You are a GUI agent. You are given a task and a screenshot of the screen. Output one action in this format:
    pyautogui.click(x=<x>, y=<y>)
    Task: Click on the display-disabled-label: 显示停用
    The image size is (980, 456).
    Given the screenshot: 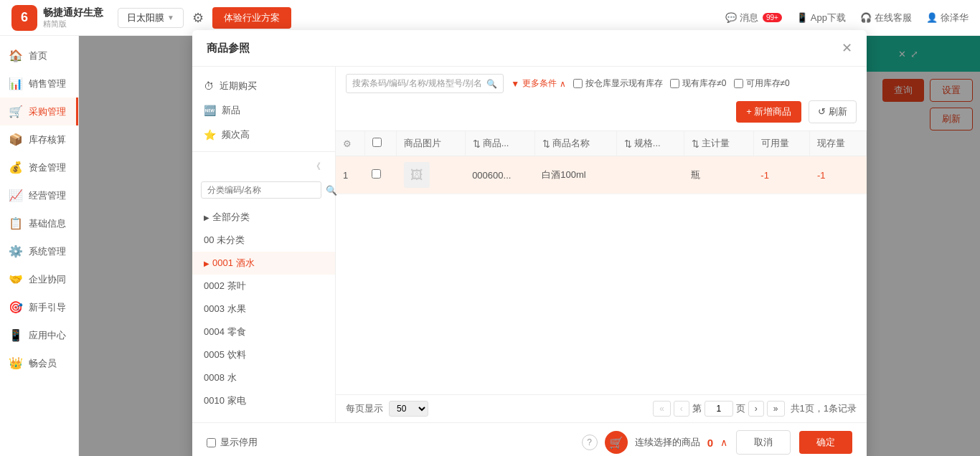 What is the action you would take?
    pyautogui.click(x=232, y=442)
    